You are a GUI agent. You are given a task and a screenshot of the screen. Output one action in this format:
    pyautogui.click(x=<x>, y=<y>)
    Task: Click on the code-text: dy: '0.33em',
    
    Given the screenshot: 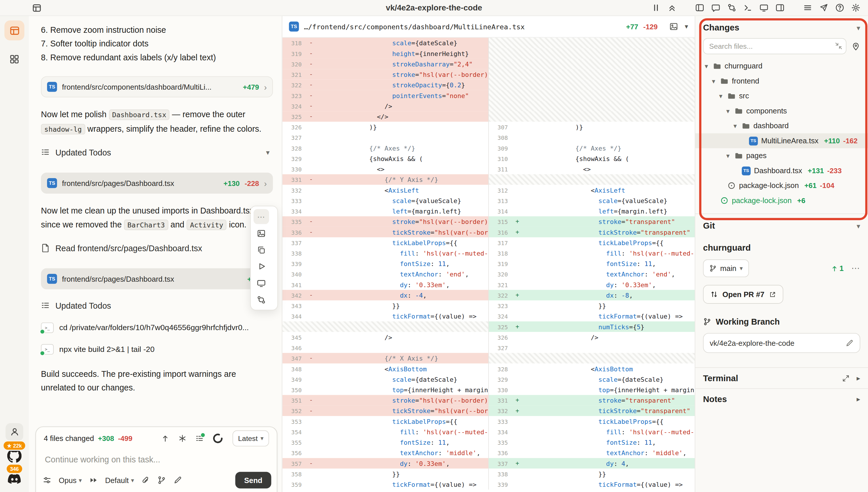 What is the action you would take?
    pyautogui.click(x=608, y=285)
    